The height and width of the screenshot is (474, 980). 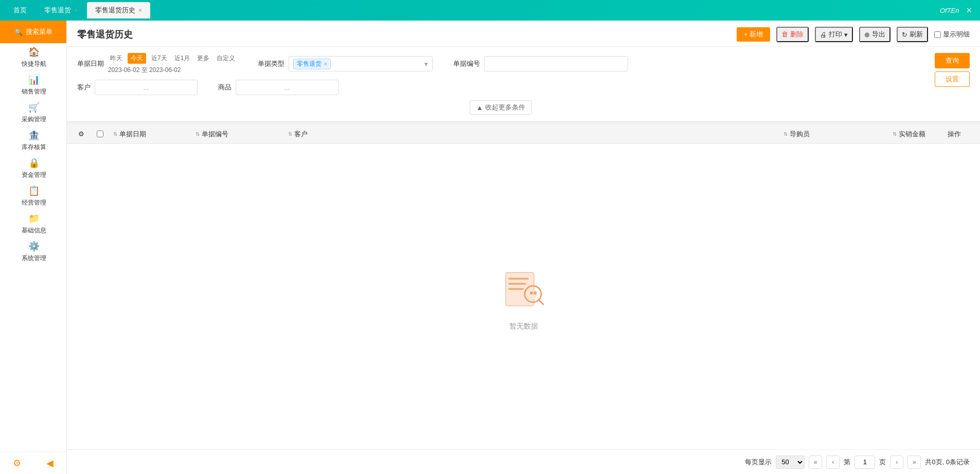 What do you see at coordinates (115, 134) in the screenshot?
I see `th-date-sort-icon: ⇅` at bounding box center [115, 134].